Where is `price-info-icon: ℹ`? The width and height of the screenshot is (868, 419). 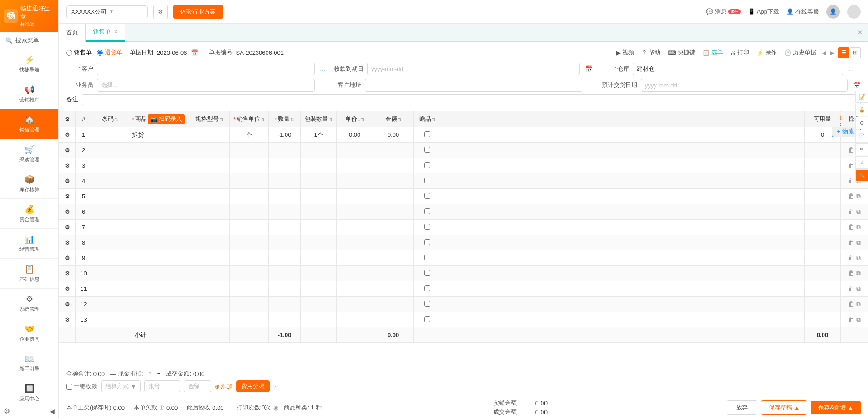
price-info-icon: ℹ is located at coordinates (359, 120).